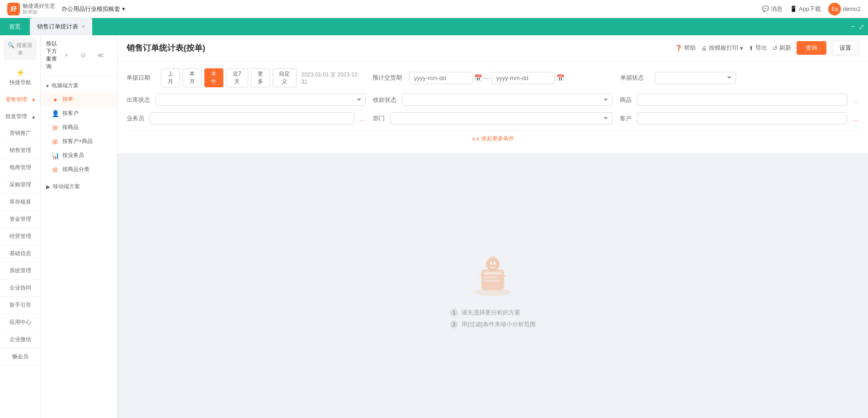  What do you see at coordinates (20, 117) in the screenshot?
I see `sidebar-item-wholesale: 批发管理 ▴` at bounding box center [20, 117].